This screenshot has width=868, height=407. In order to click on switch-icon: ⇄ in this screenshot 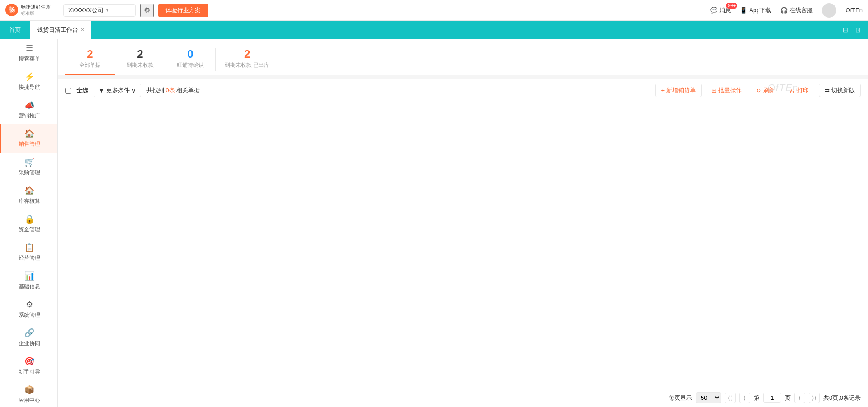, I will do `click(827, 90)`.